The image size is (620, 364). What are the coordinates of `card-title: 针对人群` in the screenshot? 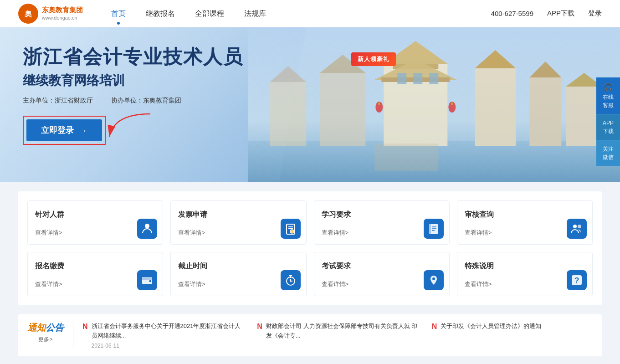 It's located at (95, 215).